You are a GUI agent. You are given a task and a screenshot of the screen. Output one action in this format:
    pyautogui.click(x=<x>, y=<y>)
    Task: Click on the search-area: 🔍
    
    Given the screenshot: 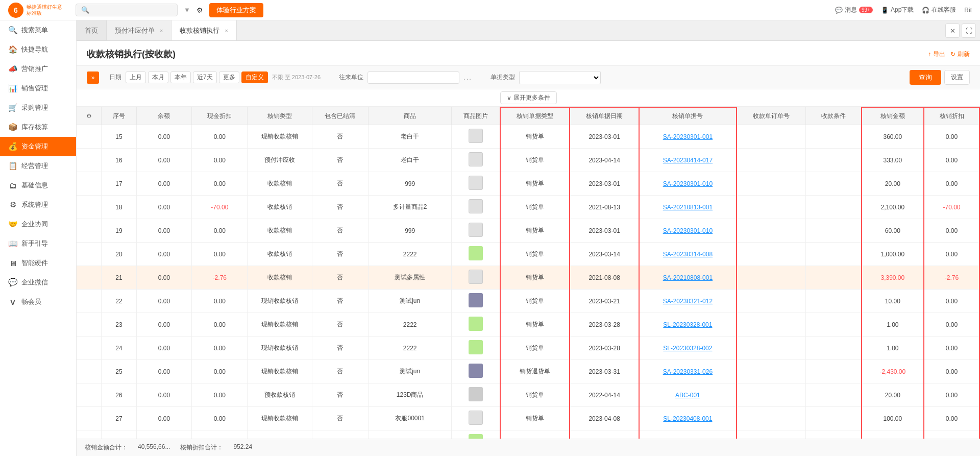 What is the action you would take?
    pyautogui.click(x=127, y=10)
    